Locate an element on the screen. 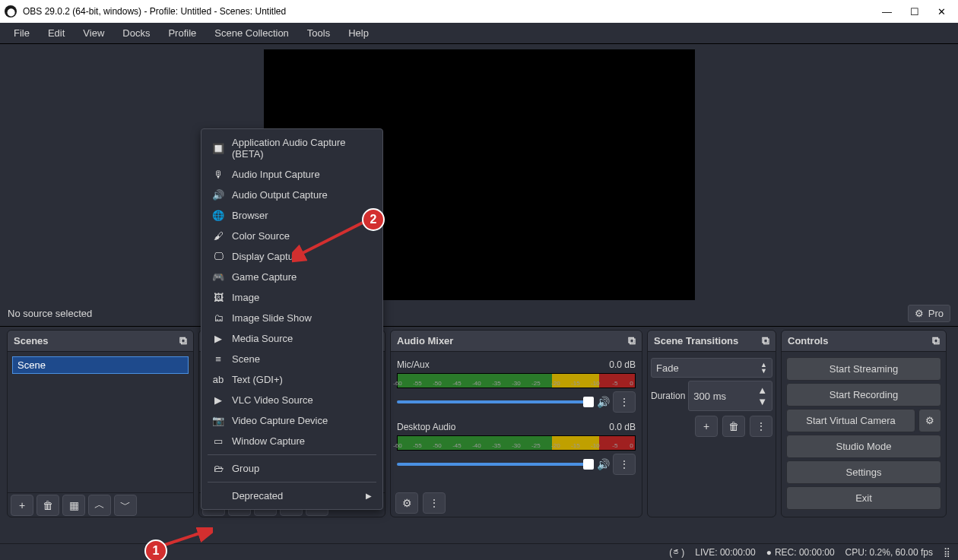 The height and width of the screenshot is (560, 958). no-source-label: No source selected is located at coordinates (50, 313).